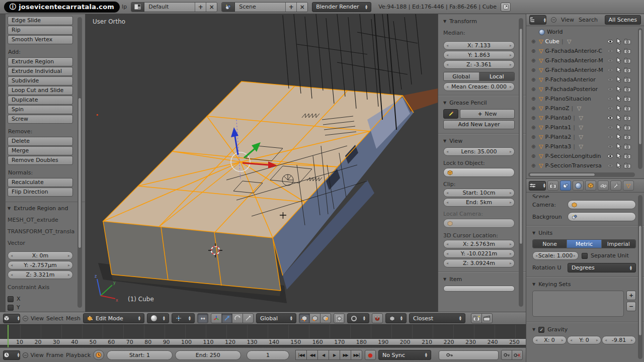  Describe the element at coordinates (40, 90) in the screenshot. I see `tool-button: Loop Cut and Slide` at that location.